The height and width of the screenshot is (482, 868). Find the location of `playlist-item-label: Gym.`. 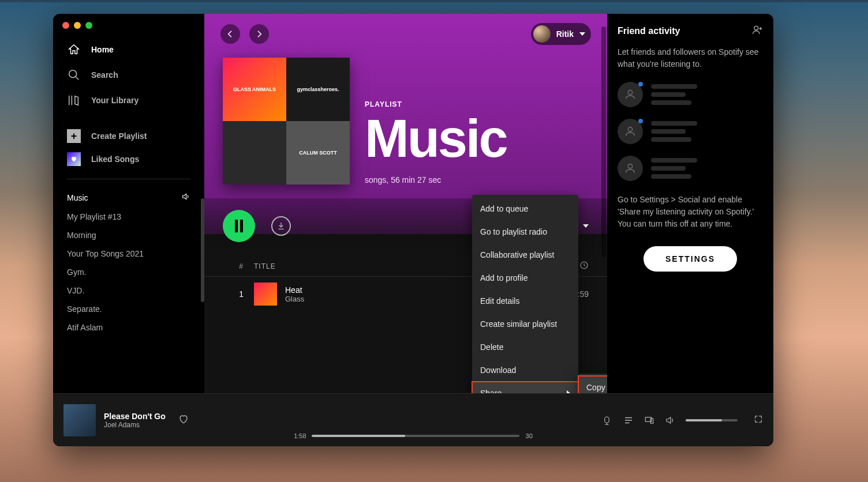

playlist-item-label: Gym. is located at coordinates (76, 272).